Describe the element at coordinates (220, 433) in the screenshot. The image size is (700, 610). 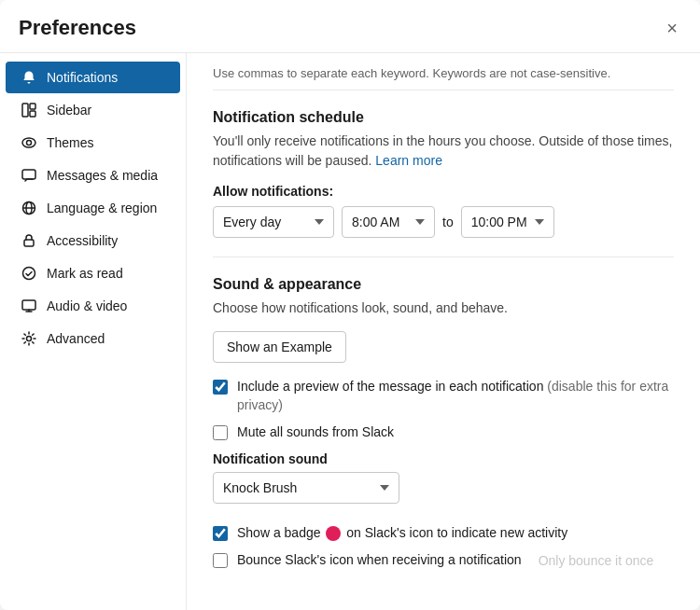
I see `mute-checkbox` at that location.